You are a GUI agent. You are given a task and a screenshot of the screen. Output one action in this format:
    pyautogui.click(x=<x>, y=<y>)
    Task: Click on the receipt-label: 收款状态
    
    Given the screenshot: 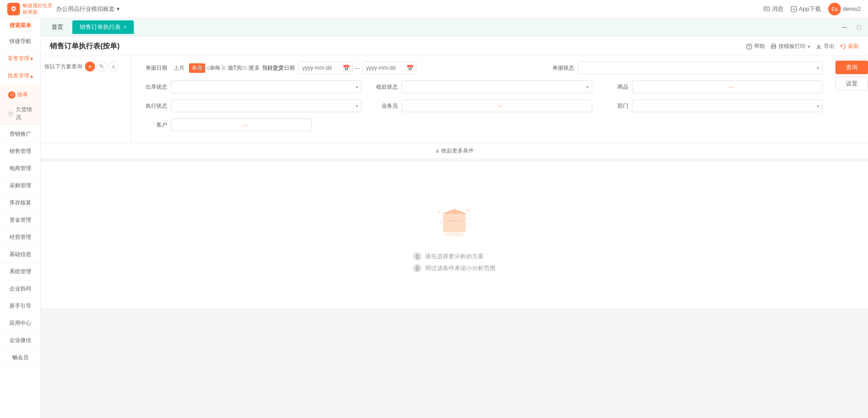 What is the action you would take?
    pyautogui.click(x=384, y=87)
    